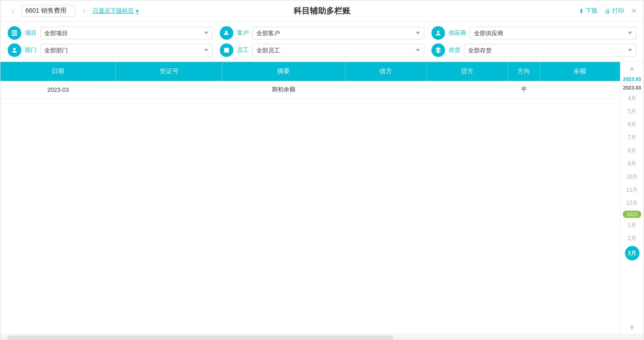 The image size is (644, 340). What do you see at coordinates (632, 190) in the screenshot?
I see `timeline-month-11: 11月` at bounding box center [632, 190].